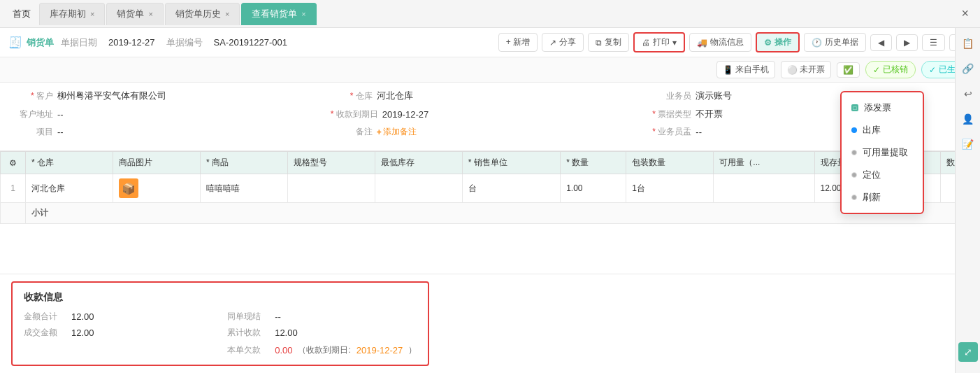  Describe the element at coordinates (728, 70) in the screenshot. I see `phone-icon: 📱` at that location.